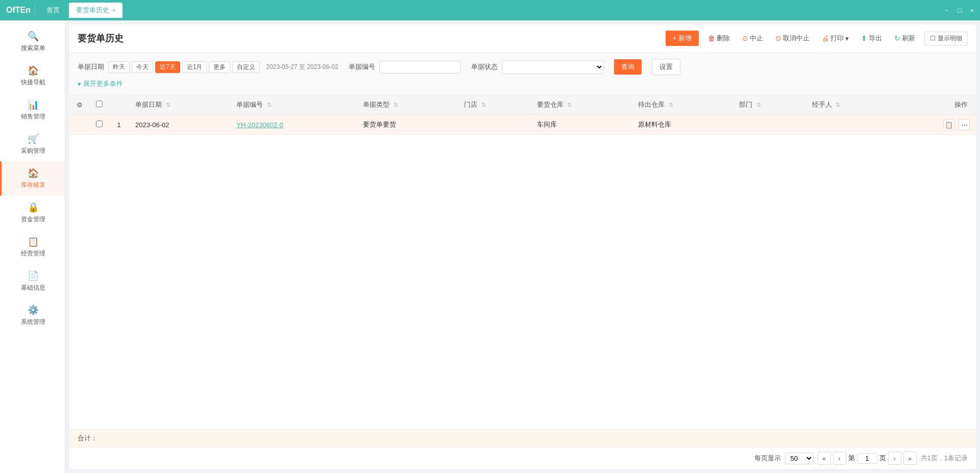  I want to click on page-number-input, so click(867, 459).